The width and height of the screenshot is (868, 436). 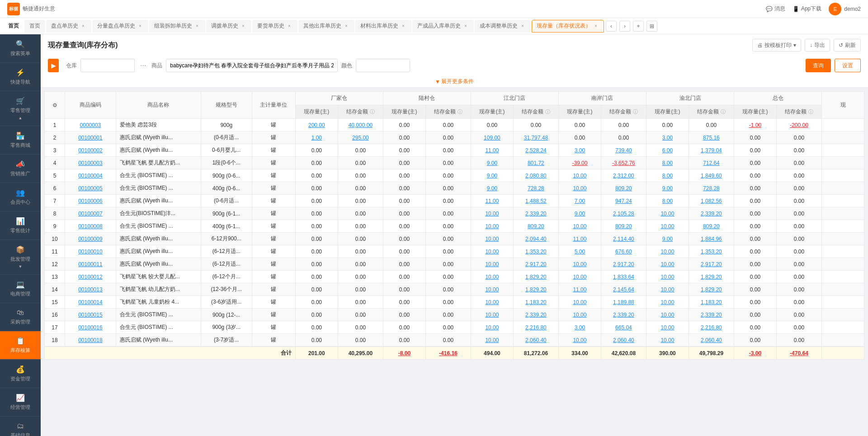 I want to click on tab-prev-btn: ‹, so click(x=611, y=26).